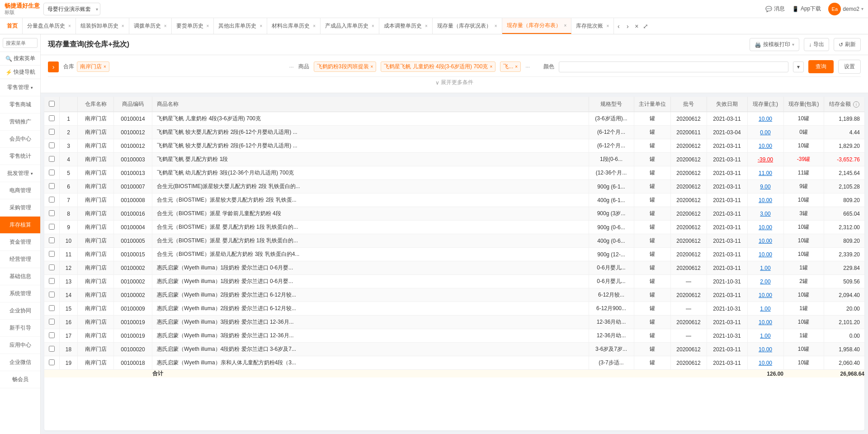 The image size is (868, 434). Describe the element at coordinates (846, 9) in the screenshot. I see `user-area: Ea demo2 ▾` at that location.